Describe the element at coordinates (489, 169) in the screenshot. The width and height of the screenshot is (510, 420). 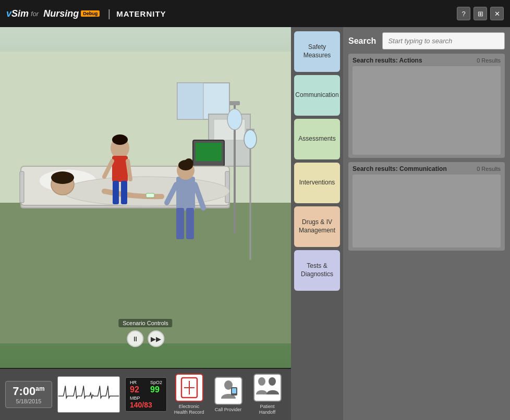
I see `results-comm-count: 0 Results` at that location.